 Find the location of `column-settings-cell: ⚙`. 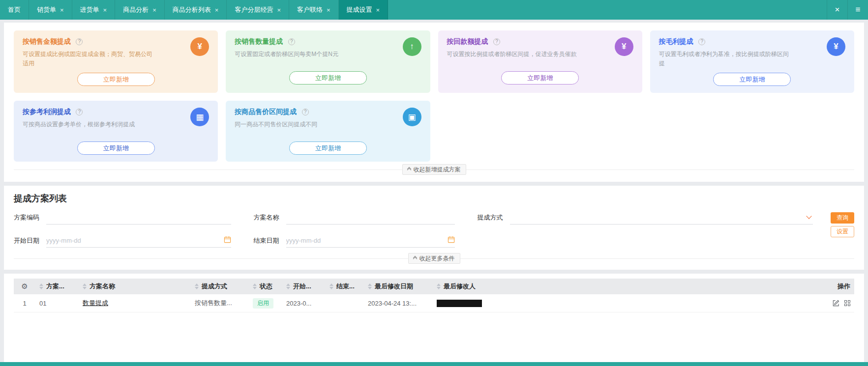

column-settings-cell: ⚙ is located at coordinates (25, 286).